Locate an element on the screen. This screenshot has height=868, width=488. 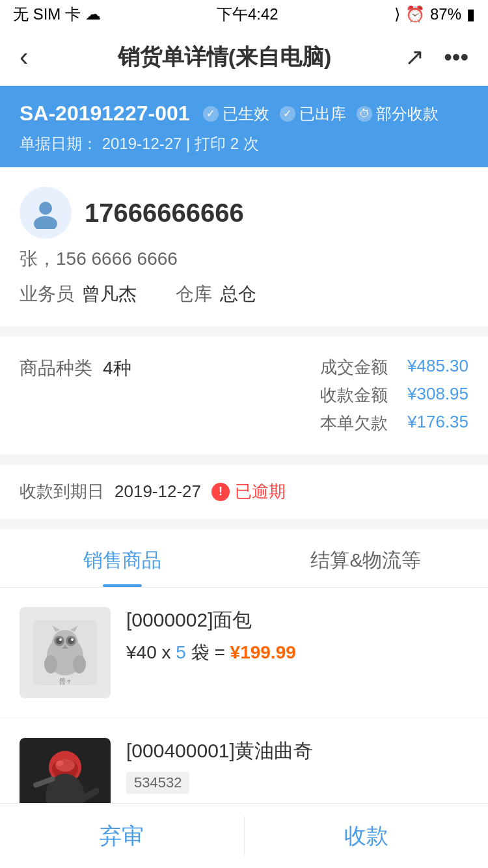
badge-shipped: ✓ 已出库 is located at coordinates (313, 114).